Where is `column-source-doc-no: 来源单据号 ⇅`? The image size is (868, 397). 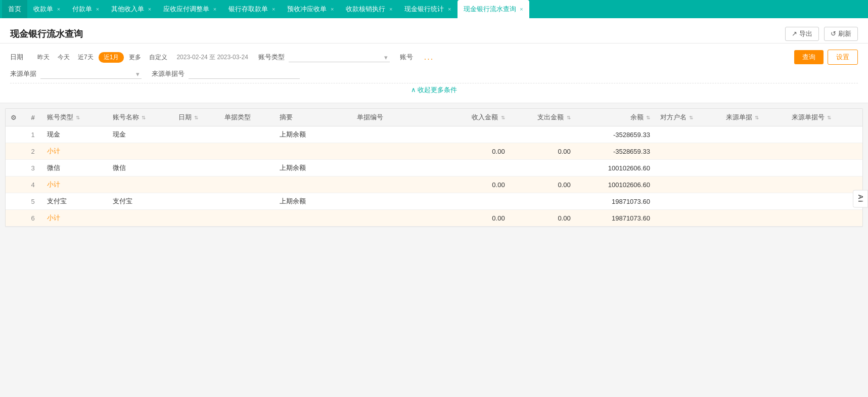 column-source-doc-no: 来源单据号 ⇅ is located at coordinates (825, 117).